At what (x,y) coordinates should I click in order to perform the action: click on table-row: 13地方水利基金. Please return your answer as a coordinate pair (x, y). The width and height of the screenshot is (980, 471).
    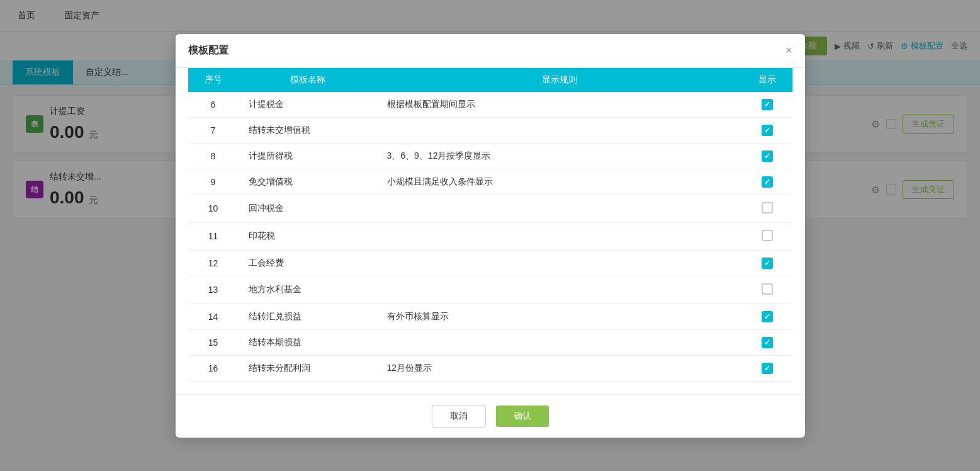
    Looking at the image, I should click on (490, 290).